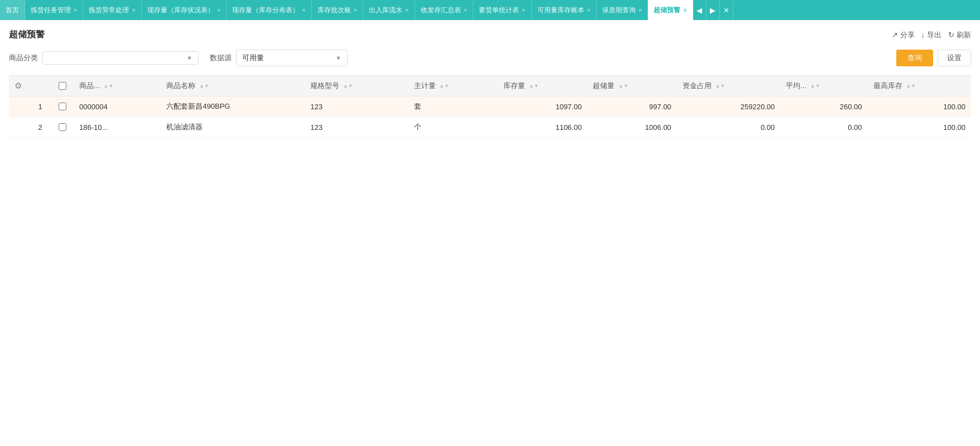 This screenshot has height=446, width=980. I want to click on td-over: 997.00, so click(632, 107).